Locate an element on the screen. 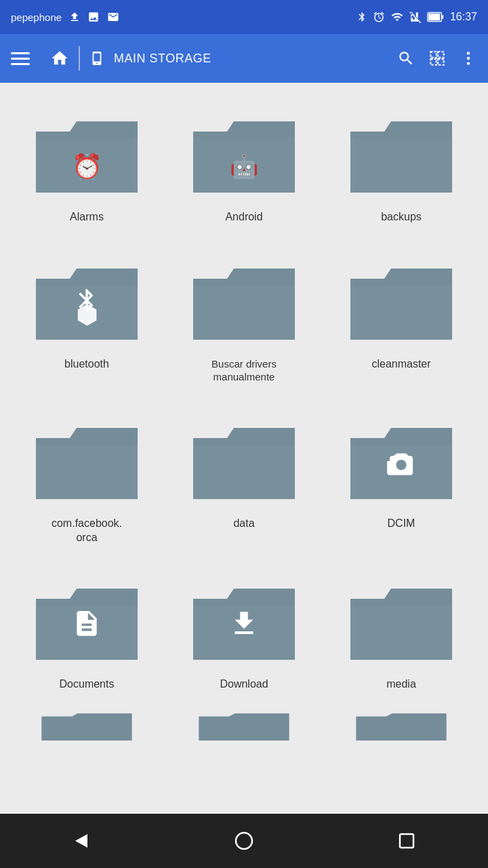  folder-cleanmaster-label: cleanmaster is located at coordinates (401, 365).